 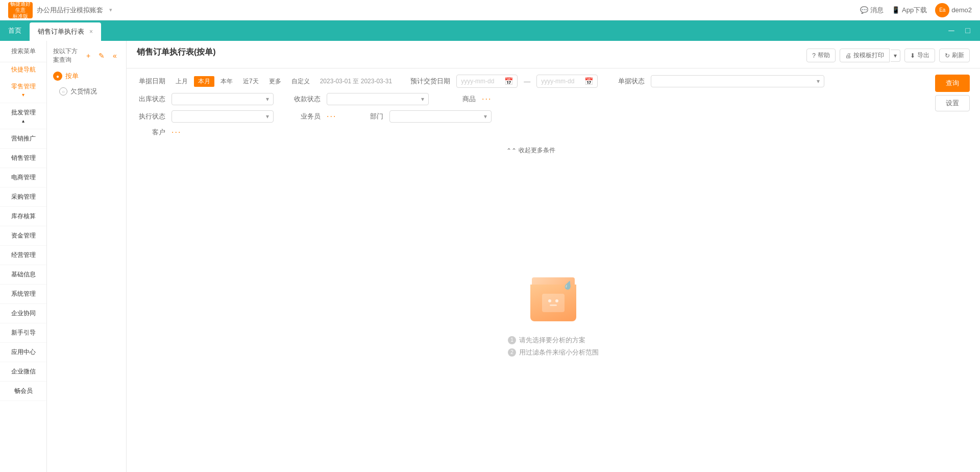 I want to click on empty-box-body: 💧, so click(x=553, y=303).